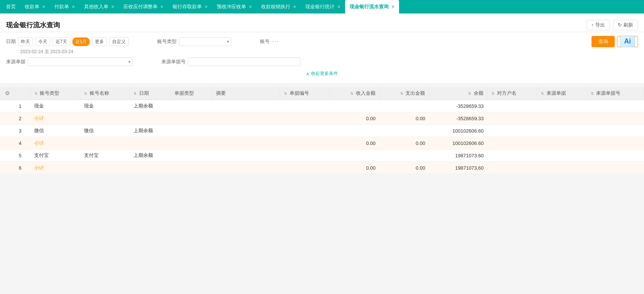 This screenshot has height=294, width=644. What do you see at coordinates (295, 7) in the screenshot?
I see `close-verify-icon: ✕` at bounding box center [295, 7].